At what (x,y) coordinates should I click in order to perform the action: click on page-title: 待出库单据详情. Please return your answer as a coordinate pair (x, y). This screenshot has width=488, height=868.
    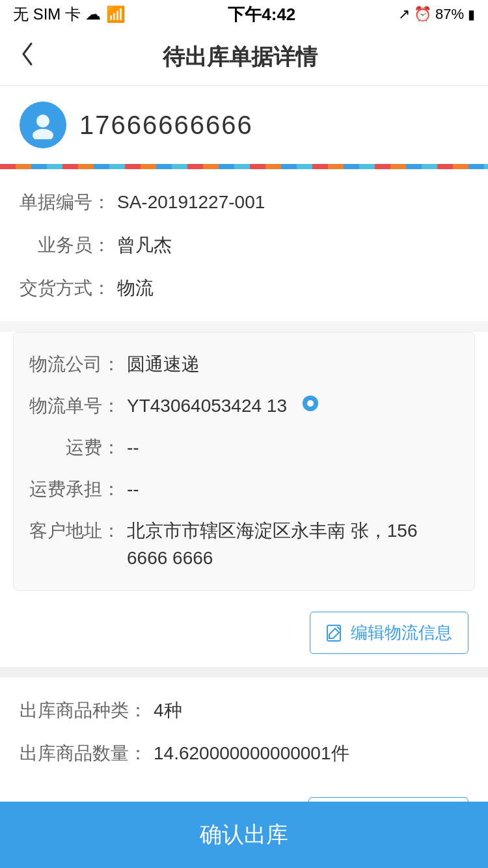
    Looking at the image, I should click on (240, 57).